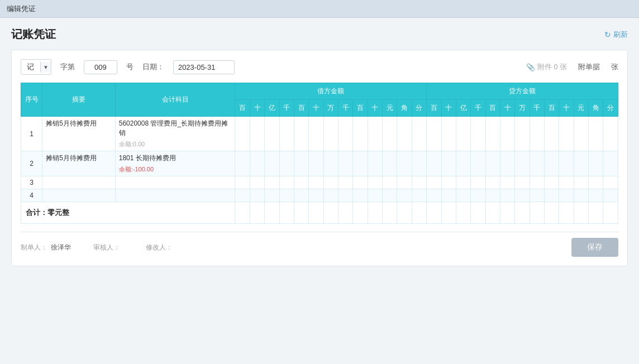 This screenshot has height=364, width=639. Describe the element at coordinates (36, 67) in the screenshot. I see `voucher-type-group: 记 ▼` at that location.